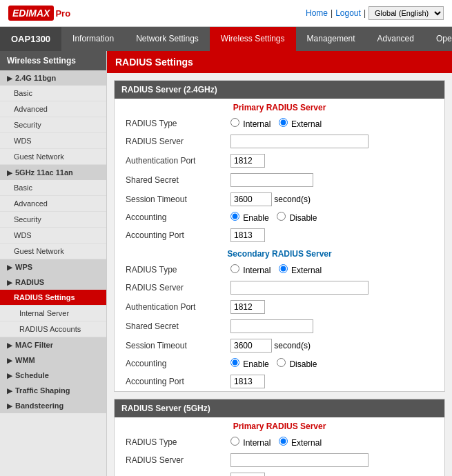 This screenshot has width=452, height=476. I want to click on home-link: Home, so click(317, 13).